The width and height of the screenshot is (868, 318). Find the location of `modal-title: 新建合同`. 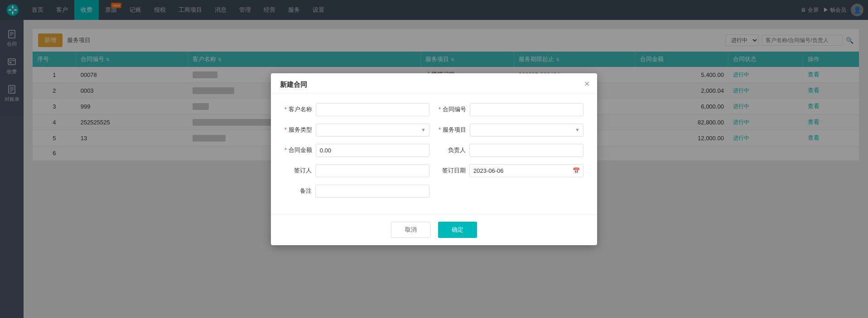

modal-title: 新建合同 is located at coordinates (294, 84).